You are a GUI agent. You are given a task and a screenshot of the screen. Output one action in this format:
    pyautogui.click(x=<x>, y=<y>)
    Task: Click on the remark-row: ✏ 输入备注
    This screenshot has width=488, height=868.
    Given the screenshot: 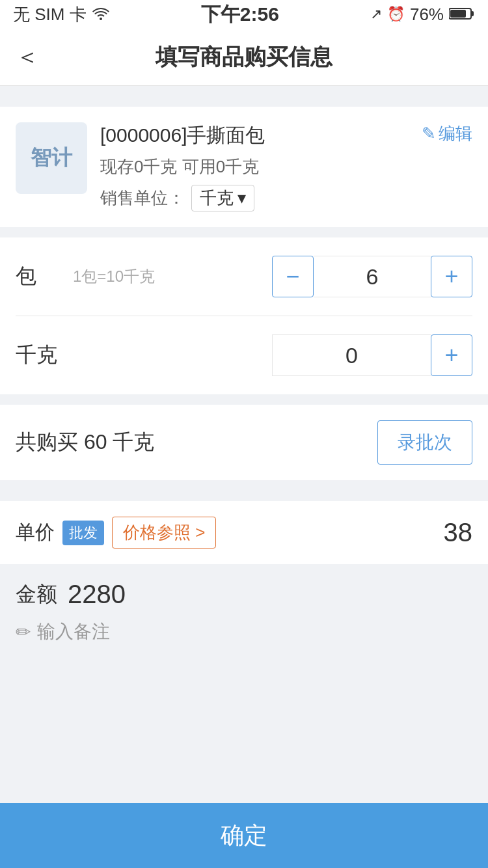 What is the action you would take?
    pyautogui.click(x=244, y=632)
    